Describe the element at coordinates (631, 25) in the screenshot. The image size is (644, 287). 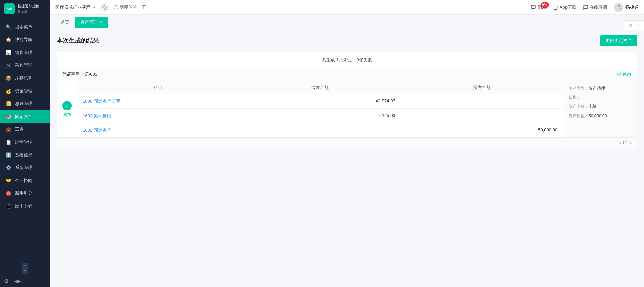
I see `close-window-icon: ✕` at that location.